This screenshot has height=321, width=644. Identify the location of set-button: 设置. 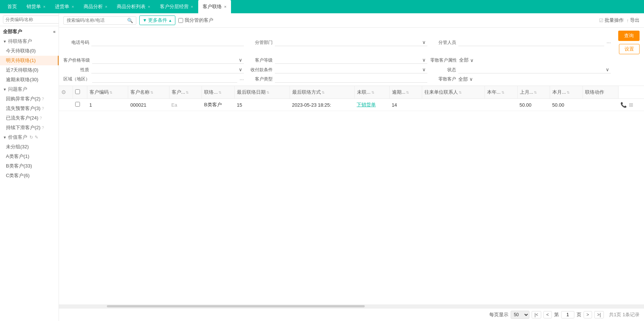
(629, 49).